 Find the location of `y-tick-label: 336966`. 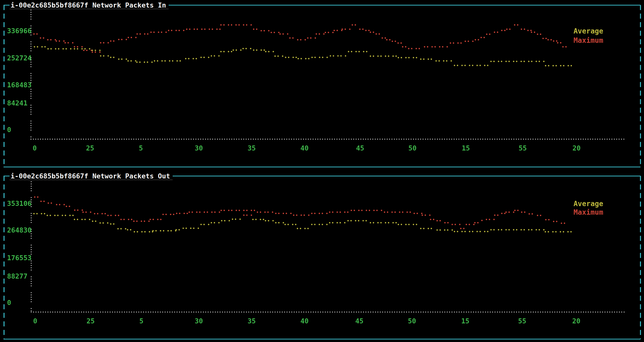

y-tick-label: 336966 is located at coordinates (19, 31).